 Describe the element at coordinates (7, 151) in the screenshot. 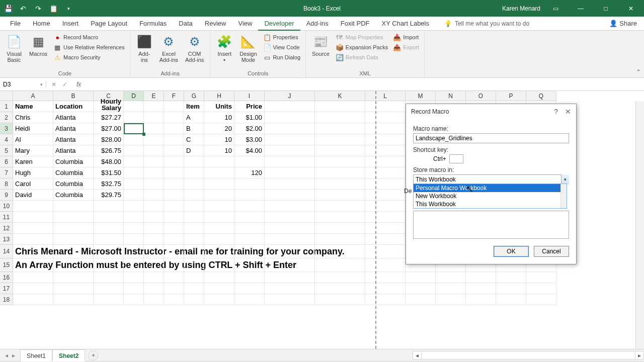

I see `row-header-5: 5` at that location.